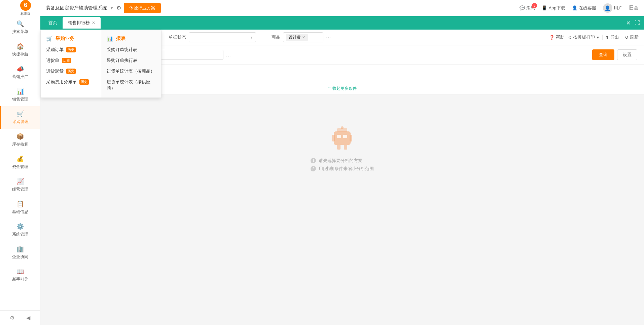 This screenshot has height=325, width=644. I want to click on trial-button: 体验行业方案, so click(142, 8).